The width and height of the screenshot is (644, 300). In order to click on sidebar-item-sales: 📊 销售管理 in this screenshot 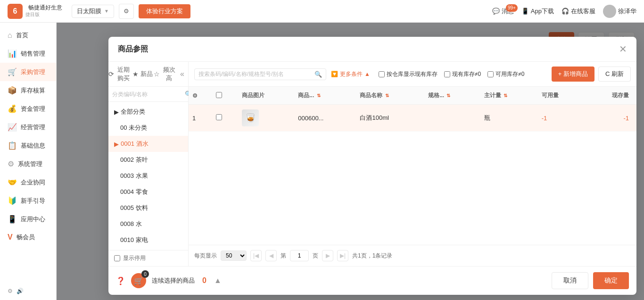, I will do `click(28, 54)`.